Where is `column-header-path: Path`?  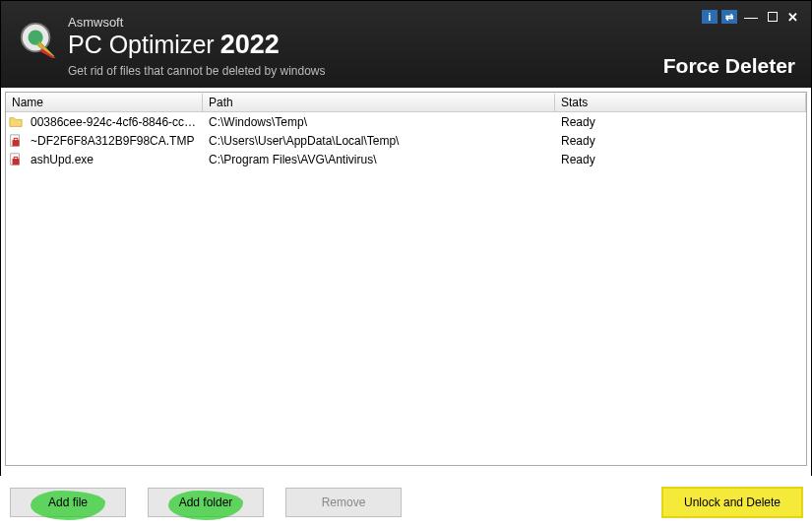
column-header-path: Path is located at coordinates (379, 102).